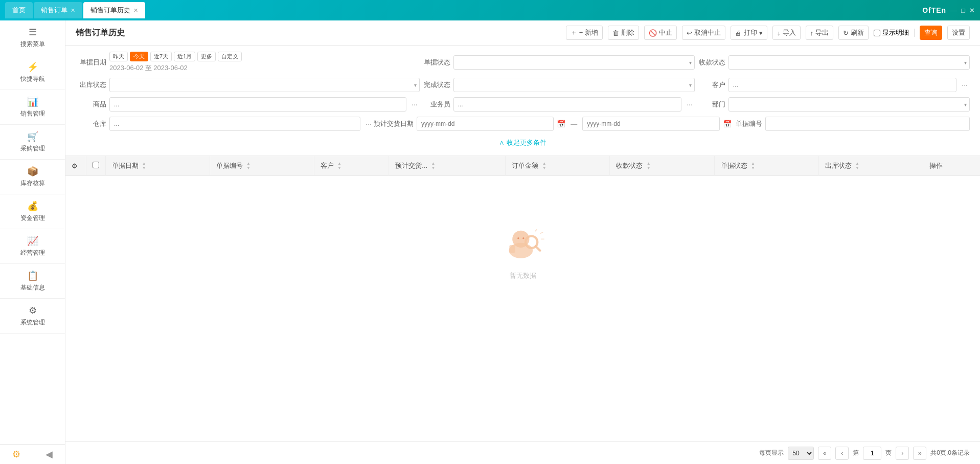  What do you see at coordinates (522, 143) in the screenshot?
I see `collapse-row: ∧ 收起更多条件` at bounding box center [522, 143].